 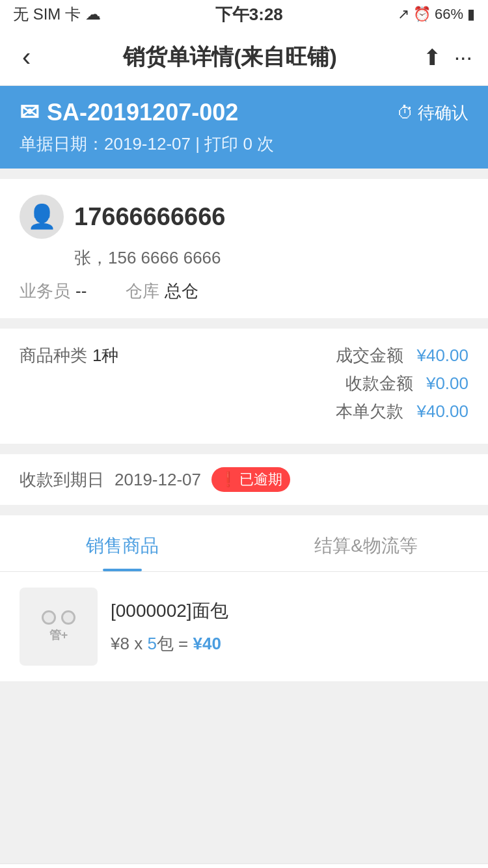 What do you see at coordinates (433, 113) in the screenshot?
I see `order-status: ⏱ 待确认` at bounding box center [433, 113].